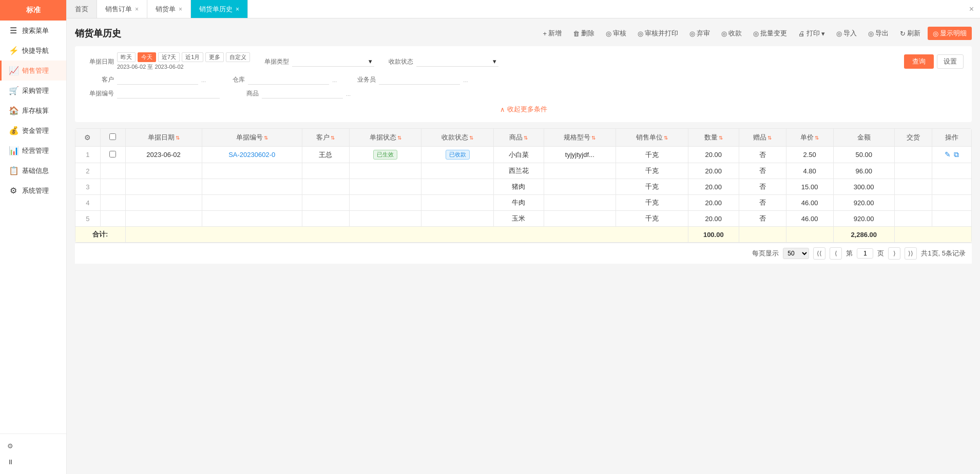  I want to click on sidebar-pause-btn: ⏸, so click(33, 462).